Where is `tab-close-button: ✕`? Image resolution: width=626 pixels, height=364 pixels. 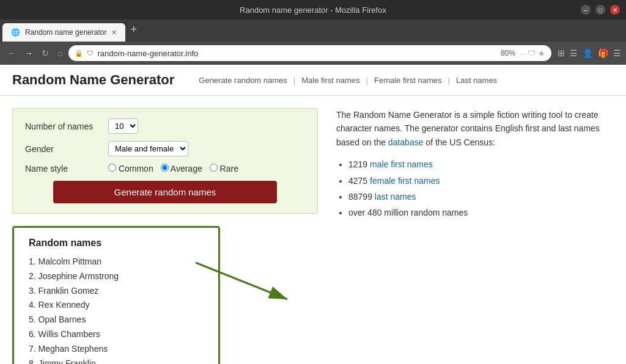 tab-close-button: ✕ is located at coordinates (114, 33).